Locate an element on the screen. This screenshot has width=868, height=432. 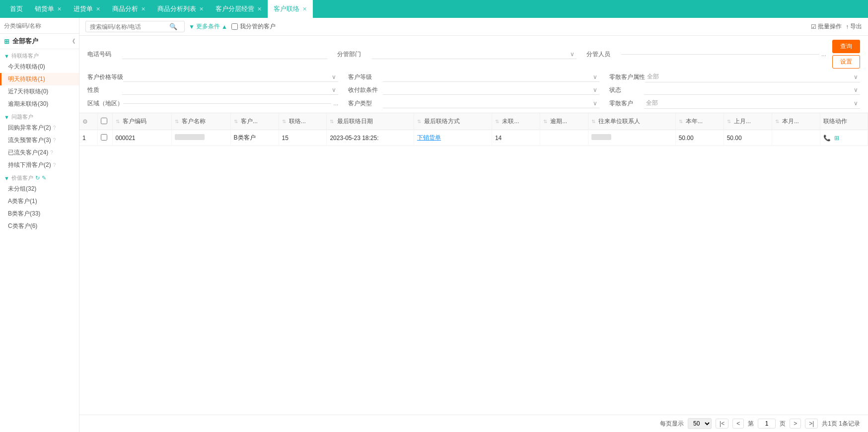
last-method-link: 下销货单 is located at coordinates (429, 138).